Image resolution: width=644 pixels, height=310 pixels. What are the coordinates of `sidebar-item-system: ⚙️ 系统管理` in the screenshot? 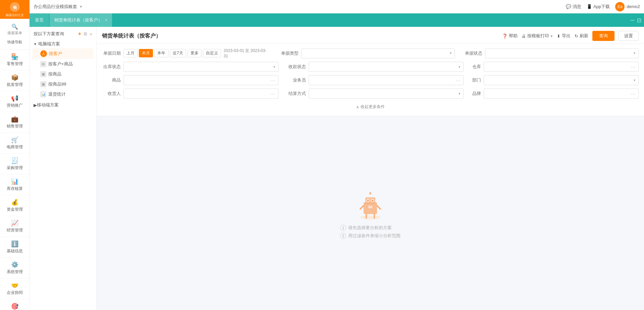 It's located at (15, 268).